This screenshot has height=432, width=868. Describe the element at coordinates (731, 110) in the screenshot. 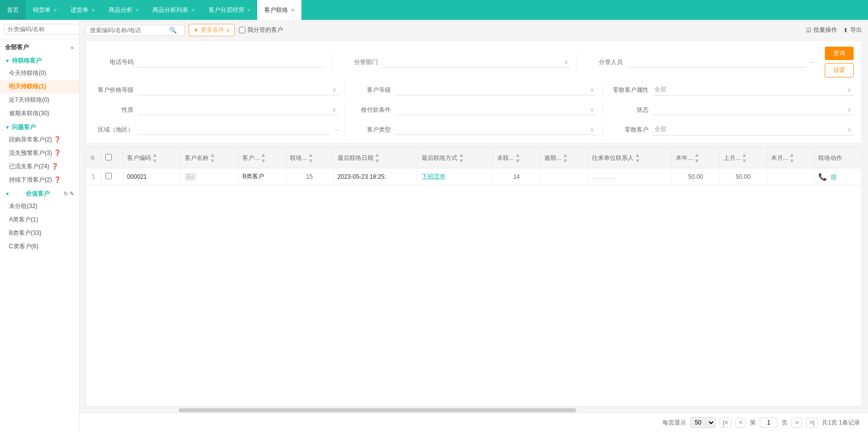

I see `filter-status: 状态 ∨` at that location.